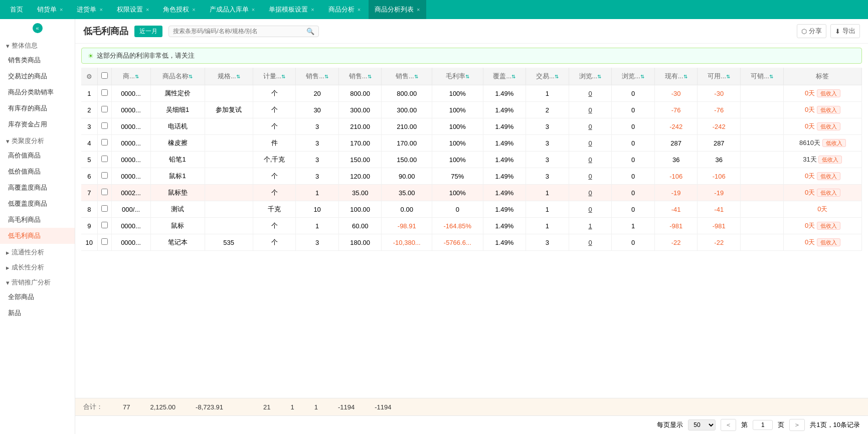  I want to click on row-avail: -242, so click(719, 126).